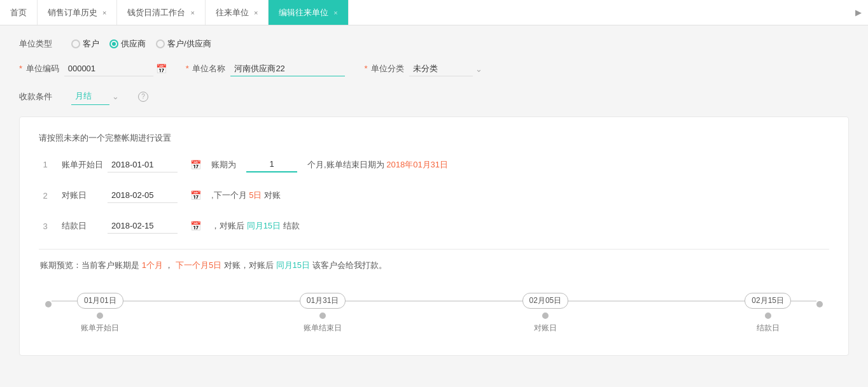 This screenshot has width=868, height=387. Describe the element at coordinates (434, 138) in the screenshot. I see `period-box-title: 请按照未来的一个完整帐期进行设置` at that location.